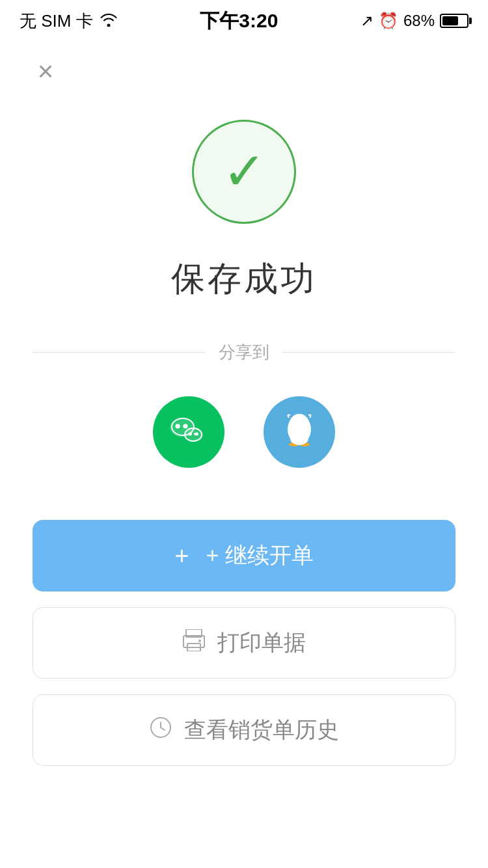 The height and width of the screenshot is (868, 488). What do you see at coordinates (450, 21) in the screenshot?
I see `battery-fill` at bounding box center [450, 21].